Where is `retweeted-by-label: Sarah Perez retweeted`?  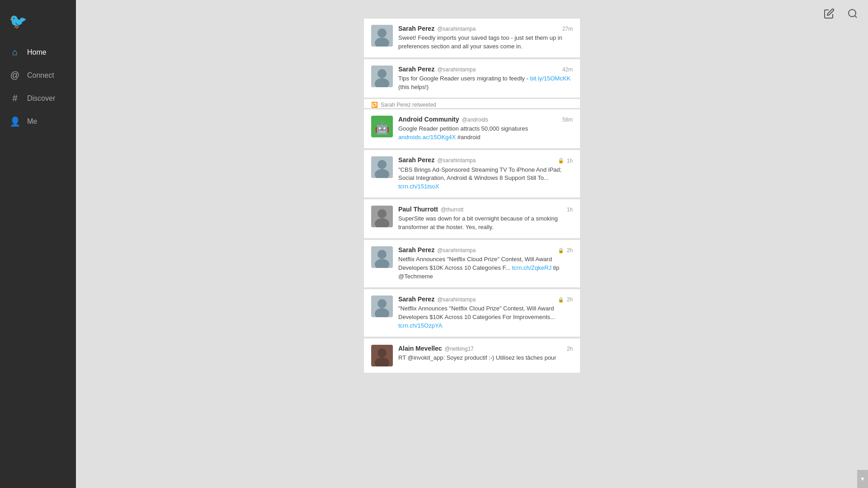
retweeted-by-label: Sarah Perez retweeted is located at coordinates (409, 105).